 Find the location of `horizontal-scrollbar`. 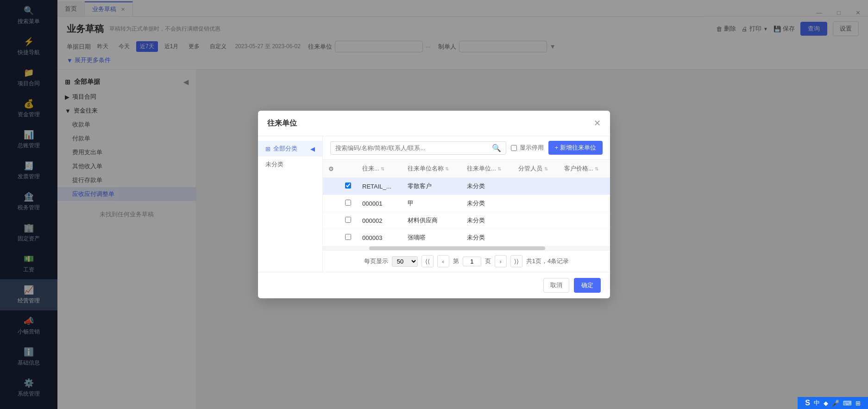

horizontal-scrollbar is located at coordinates (466, 248).